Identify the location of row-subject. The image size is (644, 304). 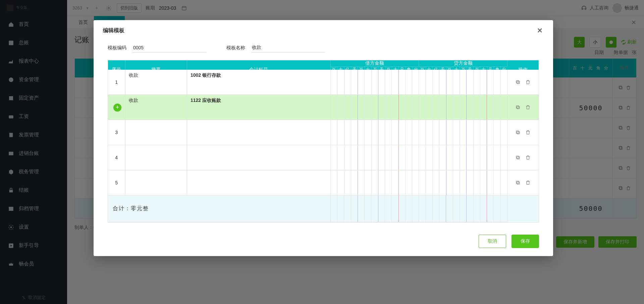
(259, 158).